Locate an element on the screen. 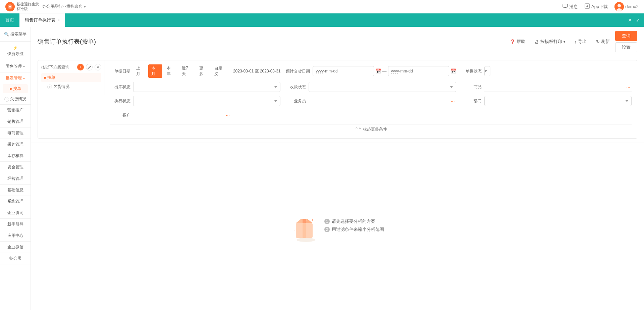 The image size is (644, 310). sidebar-item-enterprise: 企业协同 is located at coordinates (15, 213).